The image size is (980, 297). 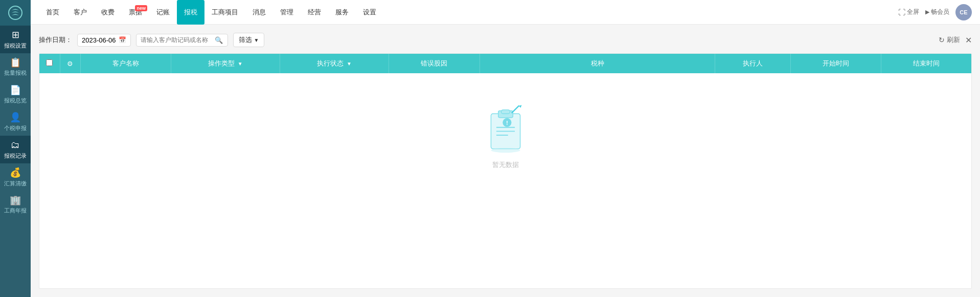 I want to click on calendar-icon: 📅, so click(x=123, y=40).